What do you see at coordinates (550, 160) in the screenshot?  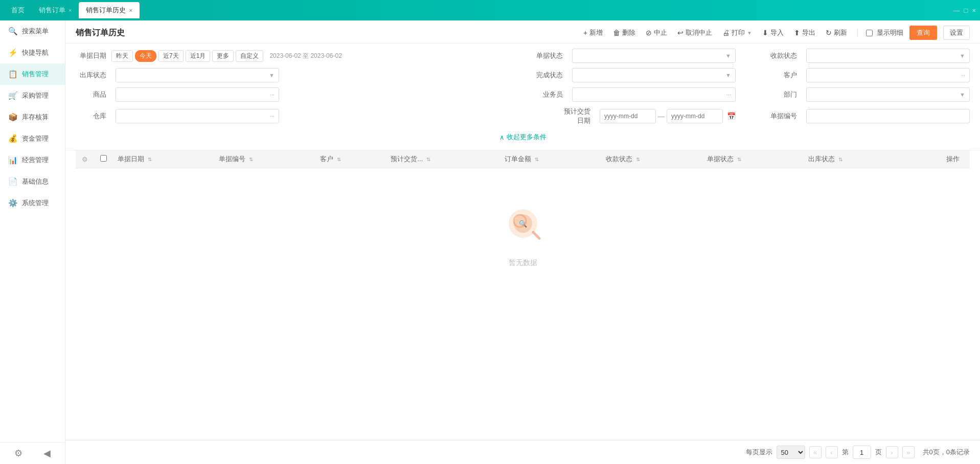 I see `th-amount: 订单金额 ⇅` at bounding box center [550, 160].